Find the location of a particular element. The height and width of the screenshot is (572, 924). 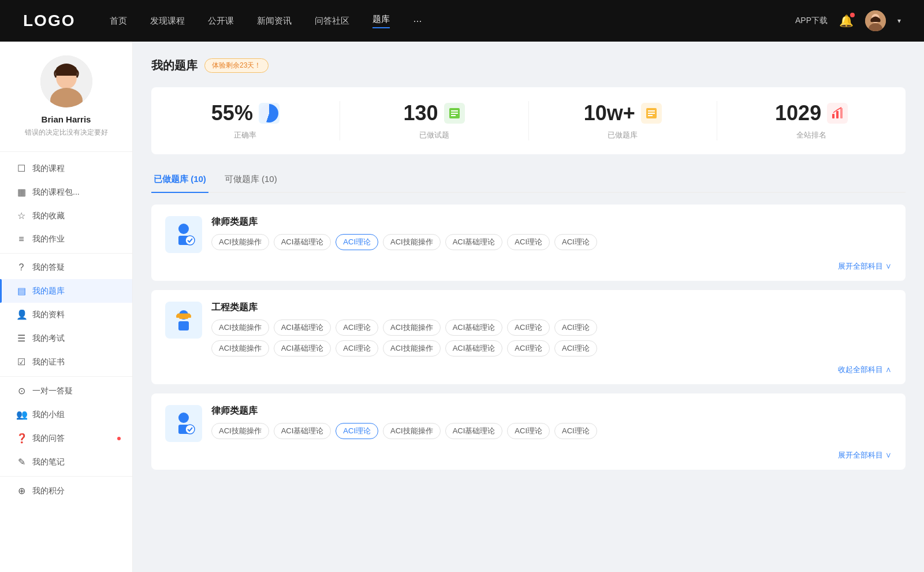

qa-icon: ? is located at coordinates (21, 268).